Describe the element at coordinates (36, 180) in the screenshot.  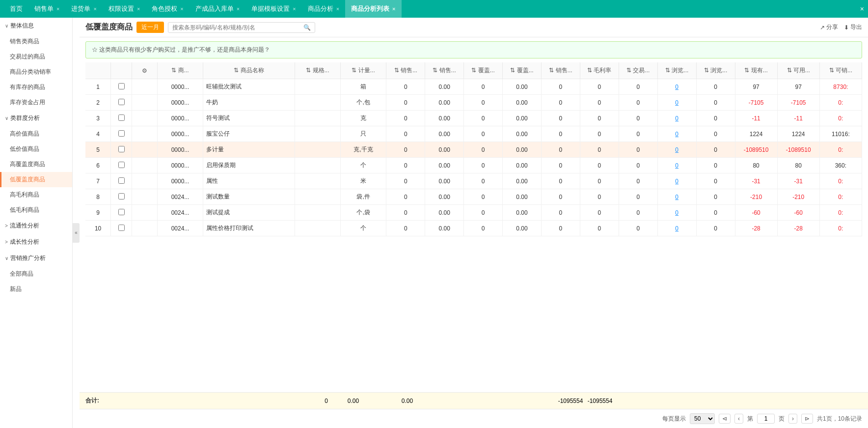
I see `sidebar-item-1-3: 低覆盖度商品` at that location.